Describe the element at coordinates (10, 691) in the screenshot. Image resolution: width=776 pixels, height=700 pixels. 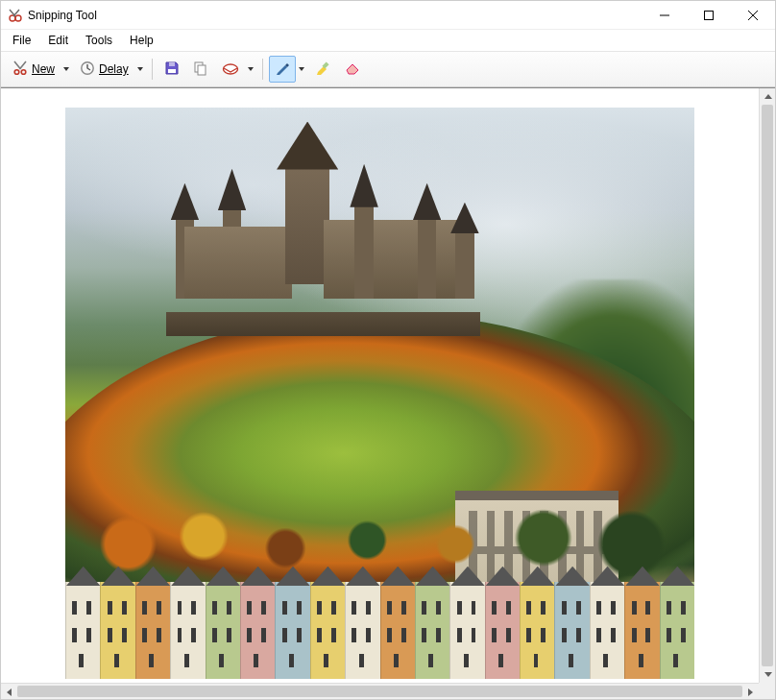
I see `scroll-left-button` at that location.